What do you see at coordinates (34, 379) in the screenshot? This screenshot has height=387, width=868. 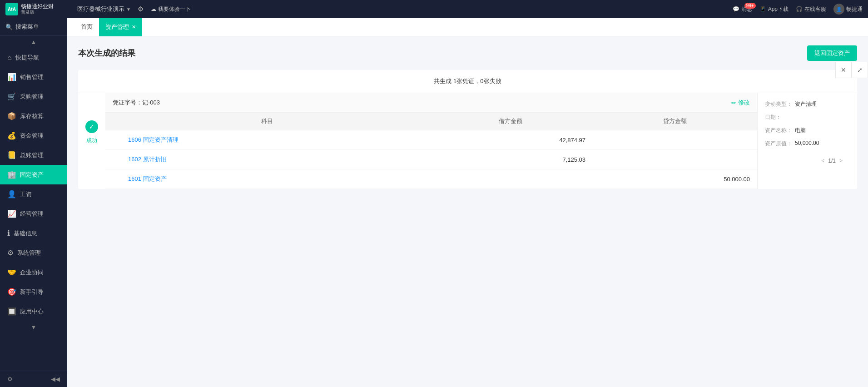 I see `sidebar-footer: ⚙ ◀◀` at bounding box center [34, 379].